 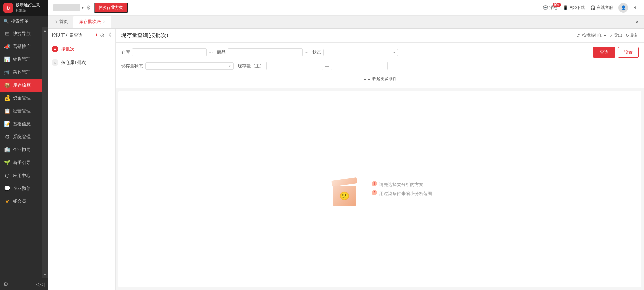 I want to click on sidebar-item-finance: 💰 资金管理, so click(x=21, y=98).